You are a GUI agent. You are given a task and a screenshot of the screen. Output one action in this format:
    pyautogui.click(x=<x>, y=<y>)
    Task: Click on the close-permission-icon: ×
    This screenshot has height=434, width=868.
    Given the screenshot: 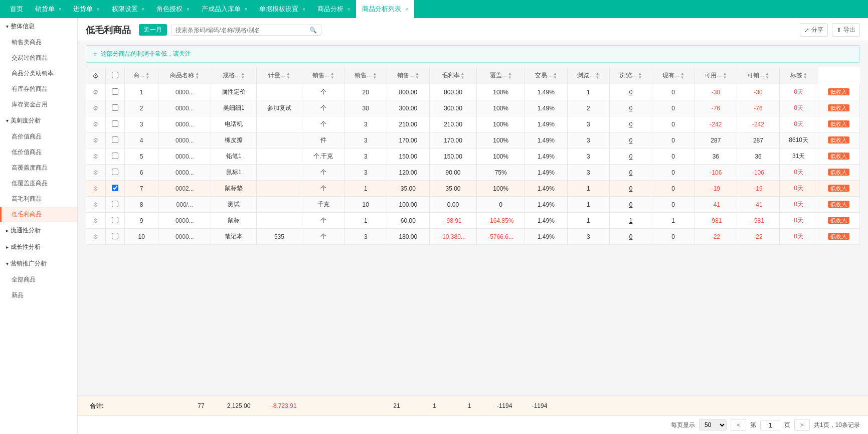 What is the action you would take?
    pyautogui.click(x=143, y=9)
    